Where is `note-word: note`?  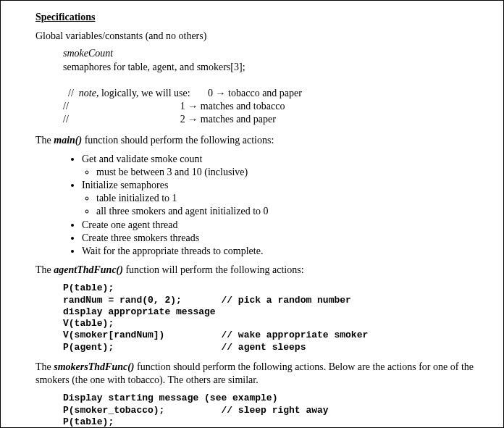
note-word: note is located at coordinates (88, 93).